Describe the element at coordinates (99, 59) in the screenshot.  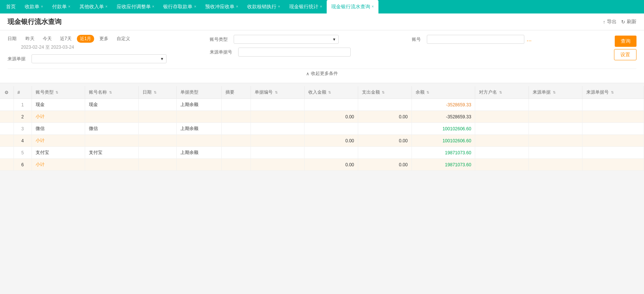
I see `source-doc-select: ▾` at that location.